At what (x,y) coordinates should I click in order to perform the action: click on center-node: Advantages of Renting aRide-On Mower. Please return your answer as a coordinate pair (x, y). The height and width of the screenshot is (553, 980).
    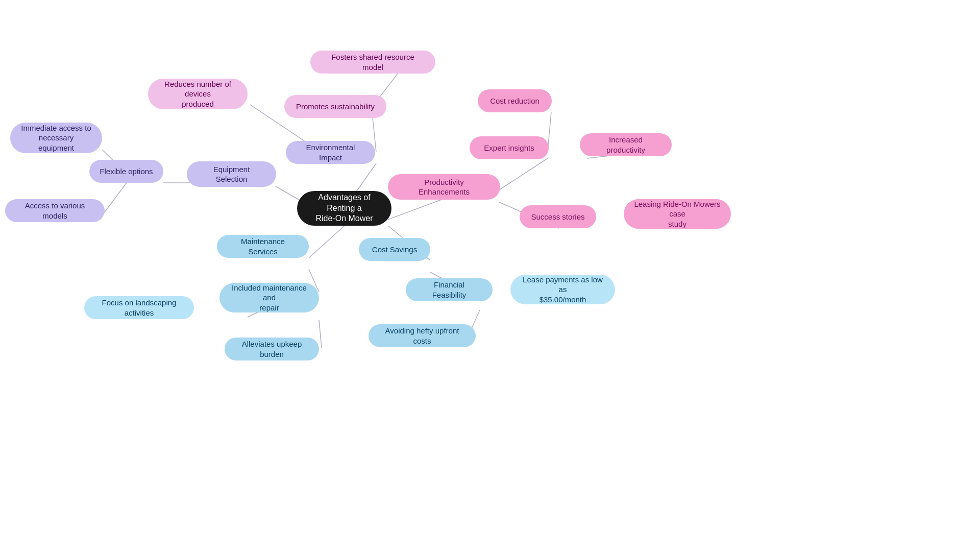
    Looking at the image, I should click on (344, 208).